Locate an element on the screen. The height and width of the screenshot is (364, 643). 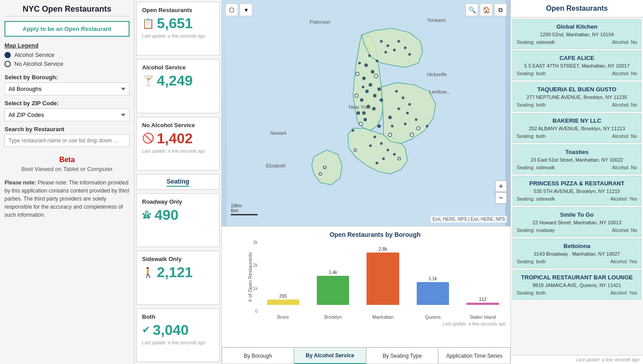
restaurant-address: 3143 Broadway , Manhattan, NY 10027 is located at coordinates (577, 254).